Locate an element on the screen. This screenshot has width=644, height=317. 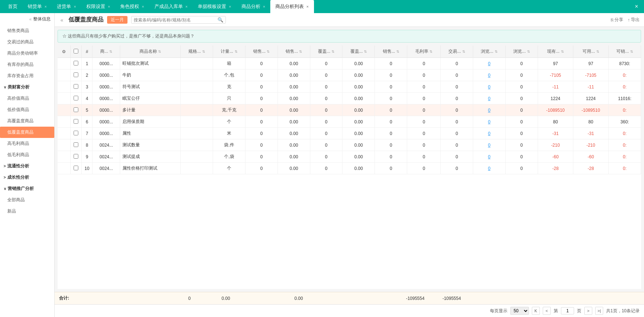
sidebar-item-low-margin: 低毛利商品 is located at coordinates (27, 155).